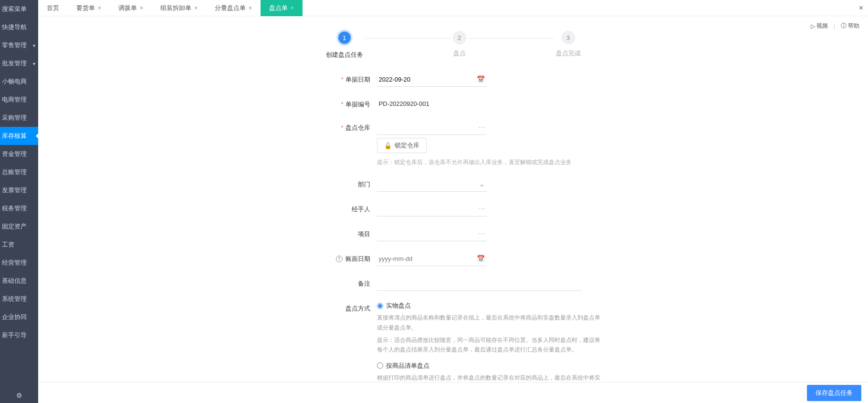 The image size is (868, 403). Describe the element at coordinates (19, 45) in the screenshot. I see `sidebar-item-retail: 零售管理▾` at that location.